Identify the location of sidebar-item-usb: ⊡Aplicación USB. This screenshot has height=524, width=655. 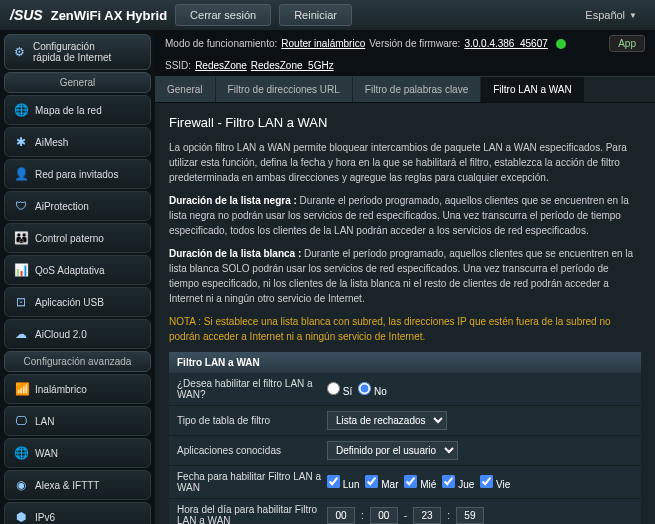
(78, 302).